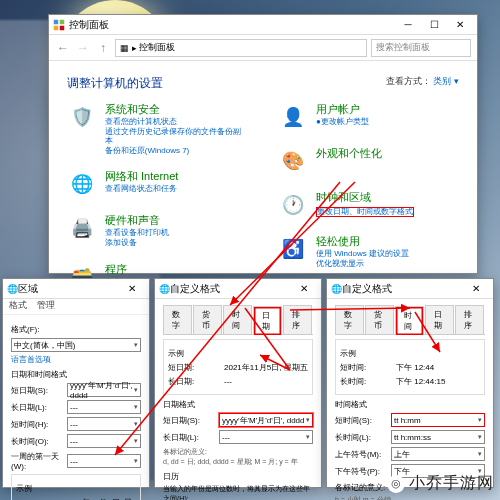 Image resolution: width=500 pixels, height=500 pixels. What do you see at coordinates (263, 25) in the screenshot?
I see `titlebar: 控制面板 ─ ☐ ✕` at bounding box center [263, 25].